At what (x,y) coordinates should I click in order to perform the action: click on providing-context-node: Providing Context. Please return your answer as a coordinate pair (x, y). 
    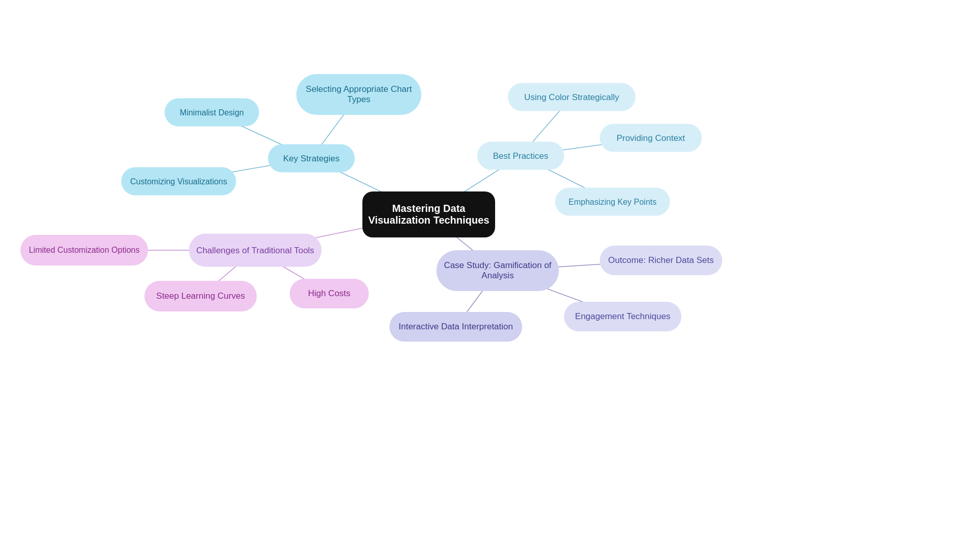
    Looking at the image, I should click on (651, 138).